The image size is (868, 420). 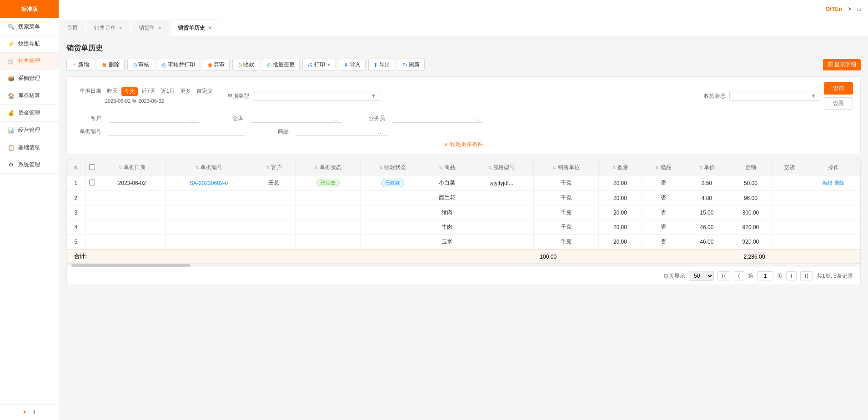 I want to click on date-shortcut-custom: 自定义, so click(x=205, y=92).